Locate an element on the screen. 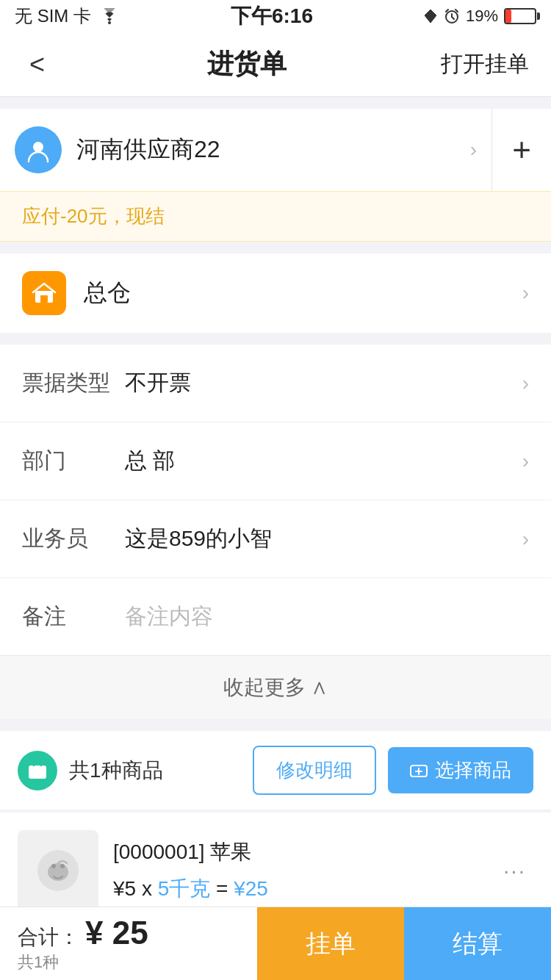 The width and height of the screenshot is (551, 980). price-equals: = is located at coordinates (225, 889).